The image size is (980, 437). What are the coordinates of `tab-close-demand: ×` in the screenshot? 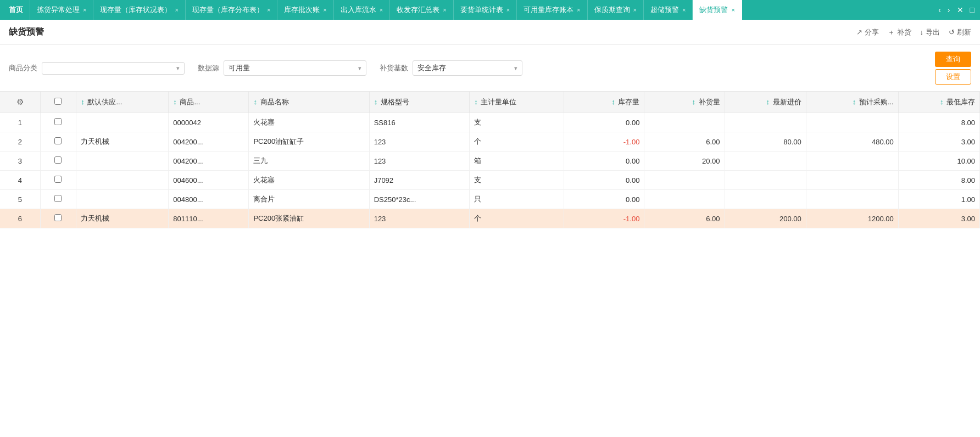 It's located at (508, 10).